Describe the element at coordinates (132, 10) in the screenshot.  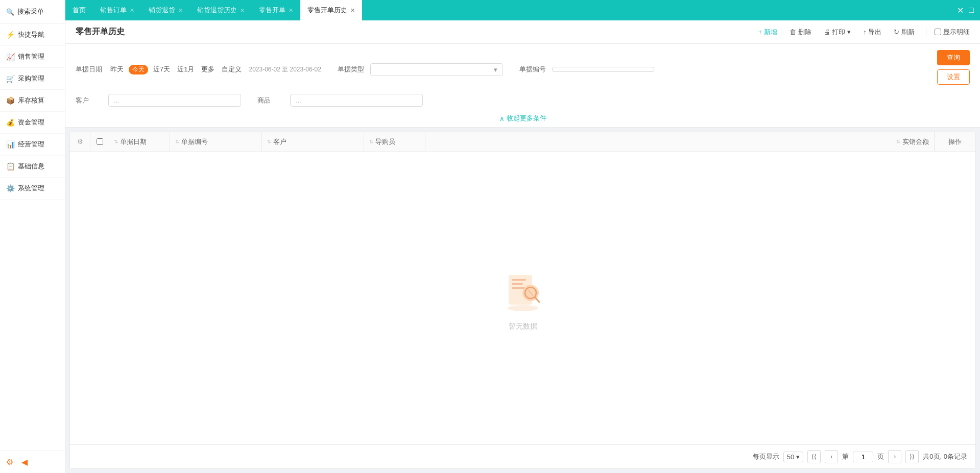
I see `tab-sales-order-close: ✕` at that location.